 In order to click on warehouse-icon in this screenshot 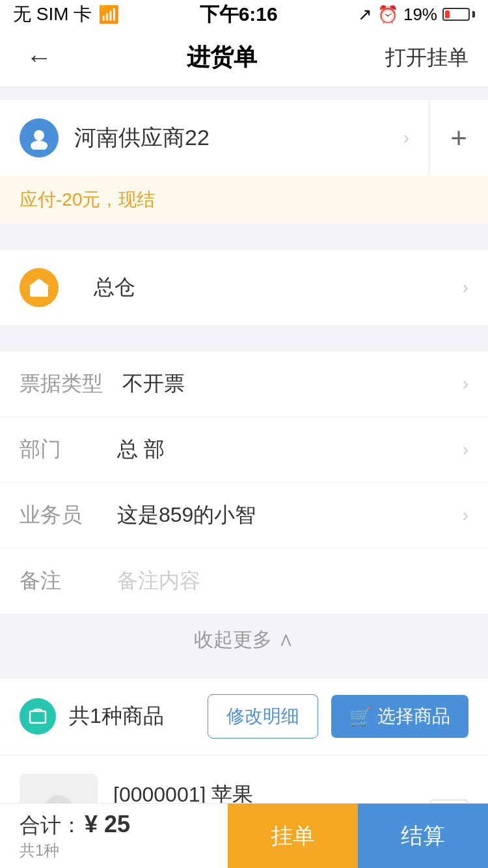, I will do `click(39, 288)`.